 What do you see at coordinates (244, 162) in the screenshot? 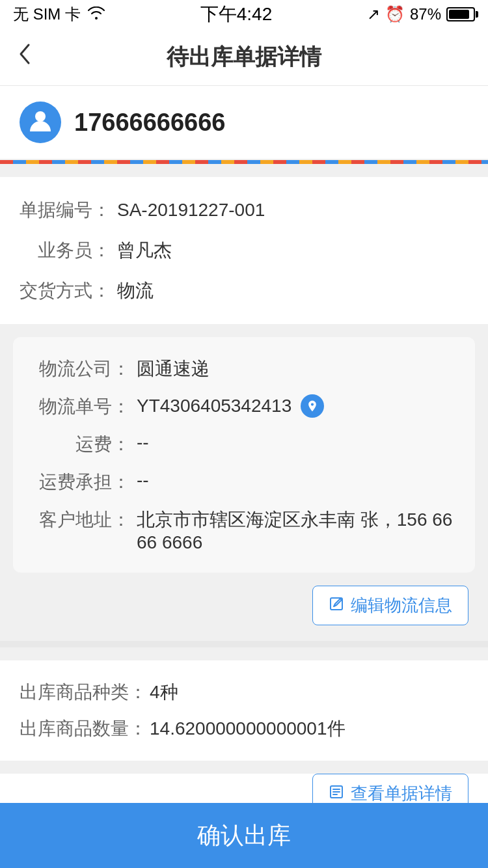
I see `dashed-divider` at bounding box center [244, 162].